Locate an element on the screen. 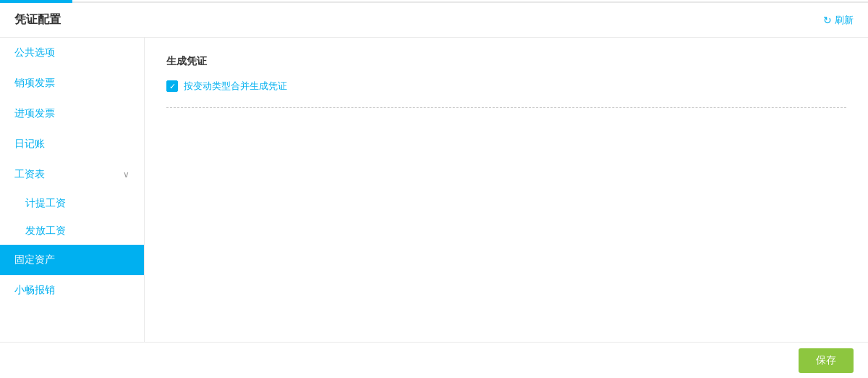 The image size is (868, 378). refresh-button: ↻ 刷新 is located at coordinates (838, 20).